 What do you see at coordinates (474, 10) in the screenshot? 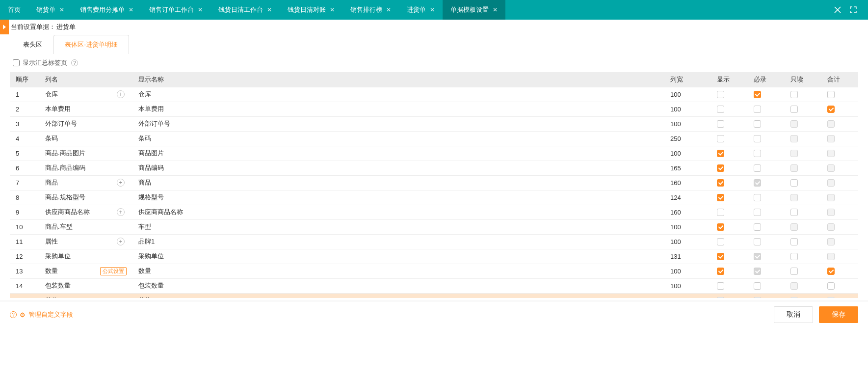
I see `tab-8: 单据模板设置✕` at bounding box center [474, 10].